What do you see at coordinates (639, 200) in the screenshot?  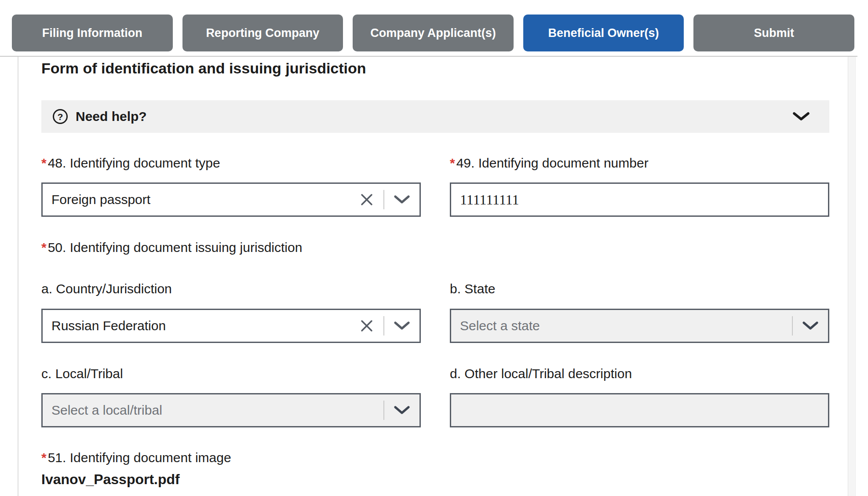 I see `doc-number-input` at bounding box center [639, 200].